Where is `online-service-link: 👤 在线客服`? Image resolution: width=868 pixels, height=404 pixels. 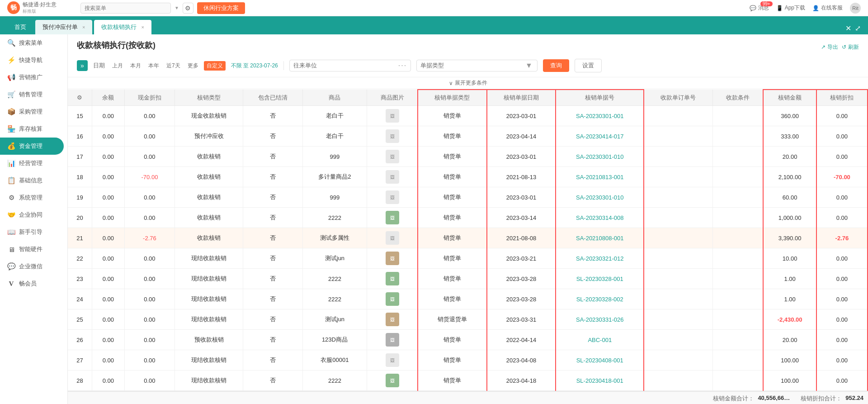
online-service-link: 👤 在线客服 is located at coordinates (827, 8).